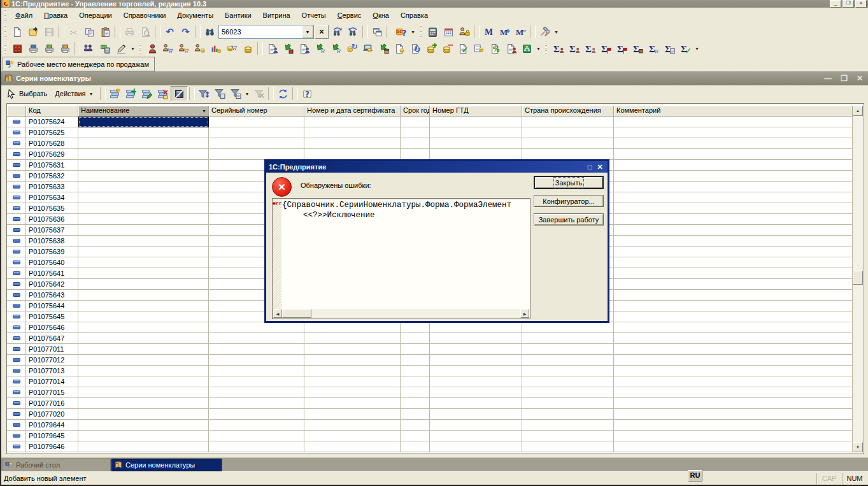 This screenshot has height=486, width=868. I want to click on table-row: P01077012, so click(430, 361).